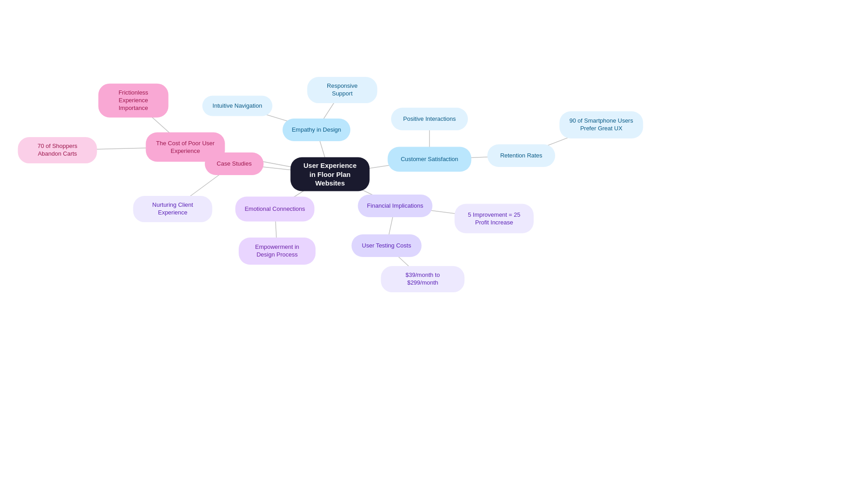 The height and width of the screenshot is (490, 868). What do you see at coordinates (134, 100) in the screenshot?
I see `node-frictionless: Frictionless Experience Importance` at bounding box center [134, 100].